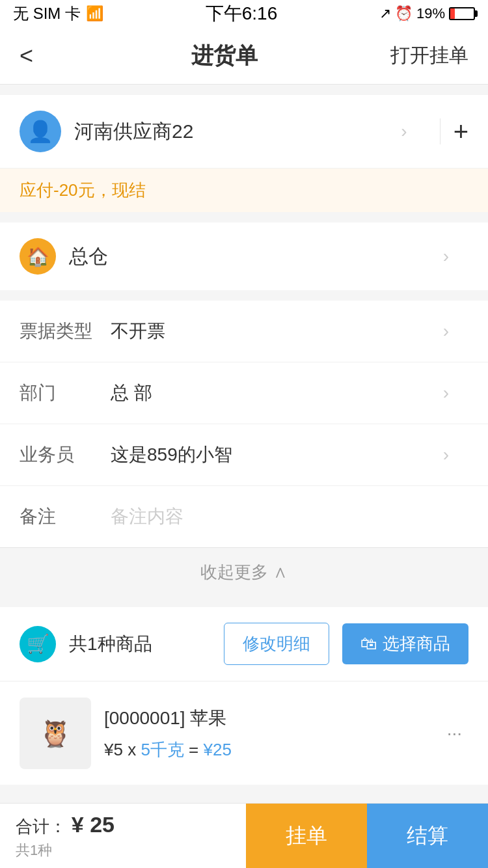  I want to click on supplier-name: 河南供应商22, so click(237, 131).